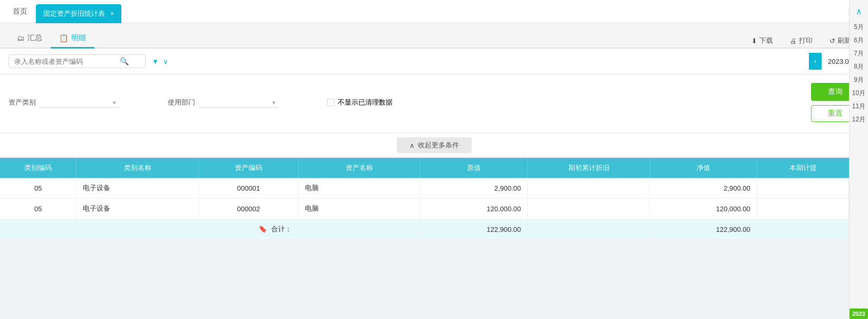 The width and height of the screenshot is (868, 319). Describe the element at coordinates (762, 41) in the screenshot. I see `download-button: ⬇ 下载` at that location.